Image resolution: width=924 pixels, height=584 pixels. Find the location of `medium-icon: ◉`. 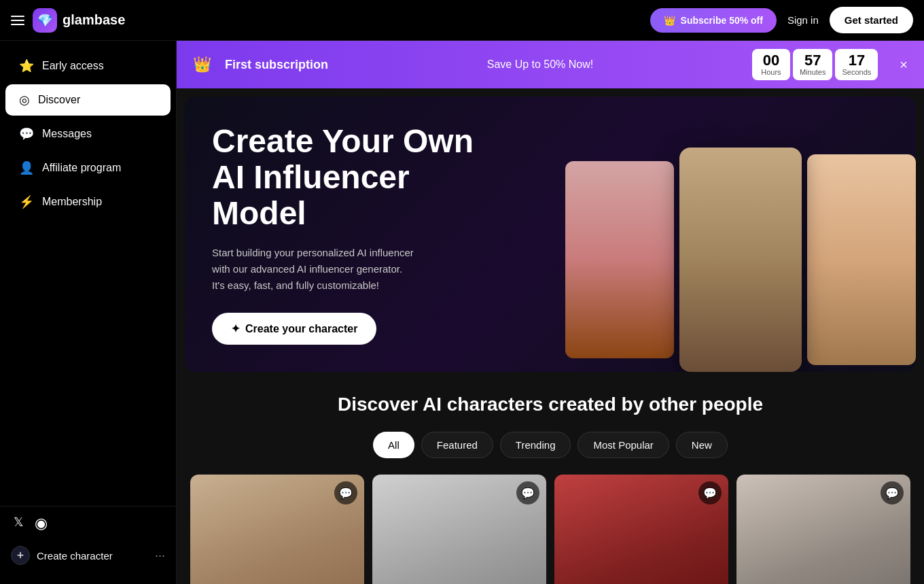

medium-icon: ◉ is located at coordinates (41, 523).